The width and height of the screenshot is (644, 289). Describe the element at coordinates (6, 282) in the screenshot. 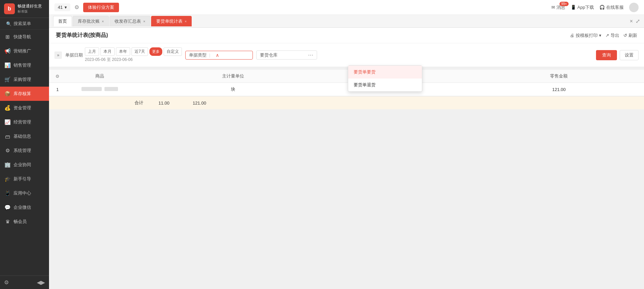

I see `settings-bottom-icon: ⚙` at that location.